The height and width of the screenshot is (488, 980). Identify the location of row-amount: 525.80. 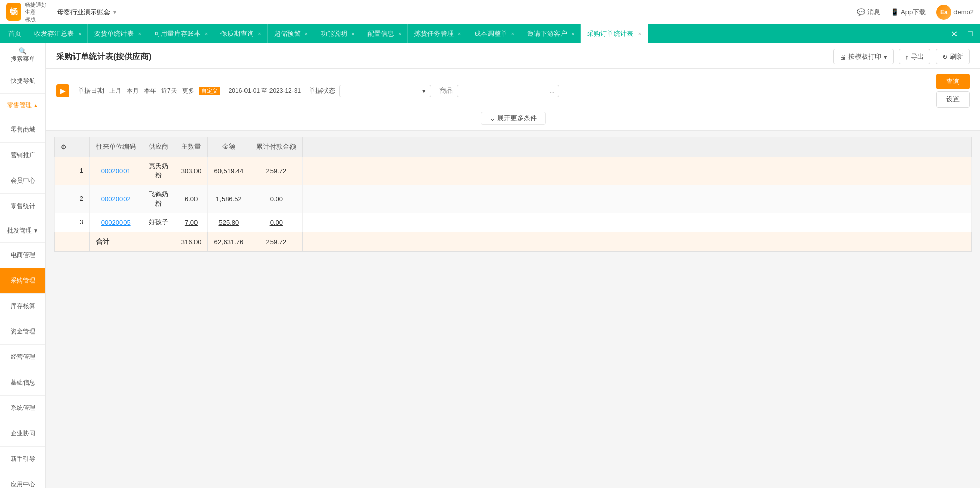
(229, 222).